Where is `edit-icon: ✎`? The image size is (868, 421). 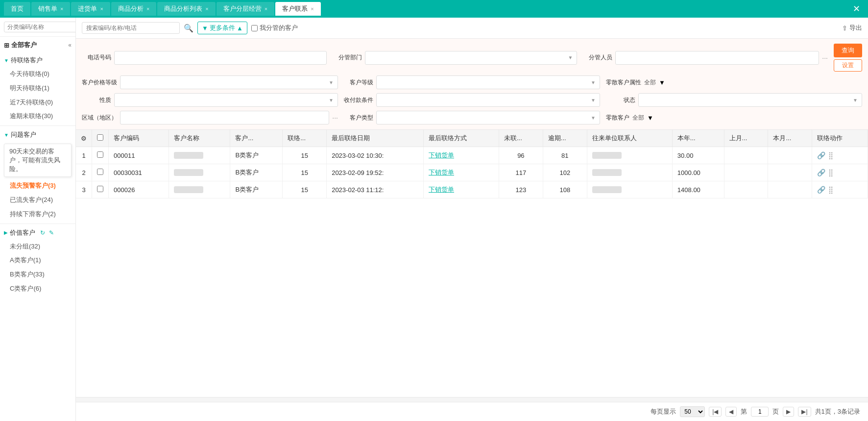 edit-icon: ✎ is located at coordinates (51, 233).